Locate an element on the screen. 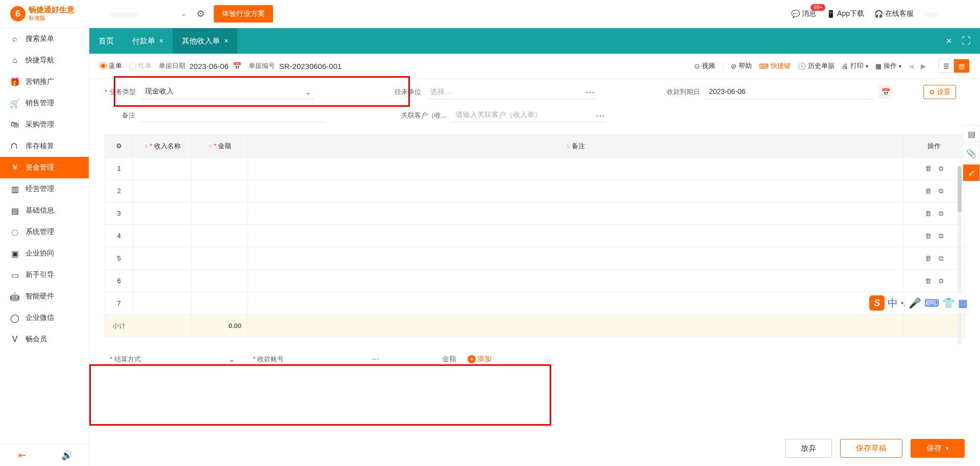  help-button: ⊘帮助 is located at coordinates (741, 66).